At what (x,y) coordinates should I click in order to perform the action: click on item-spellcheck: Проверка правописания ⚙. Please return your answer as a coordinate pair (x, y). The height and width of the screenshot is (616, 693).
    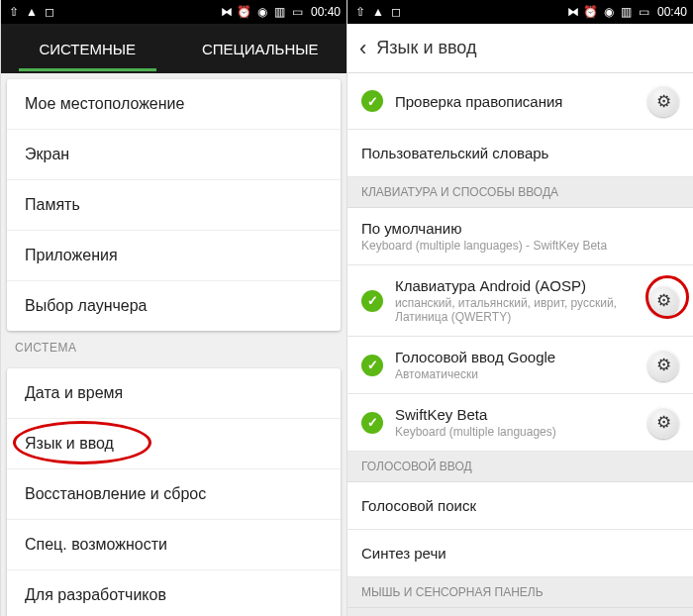
    Looking at the image, I should click on (521, 101).